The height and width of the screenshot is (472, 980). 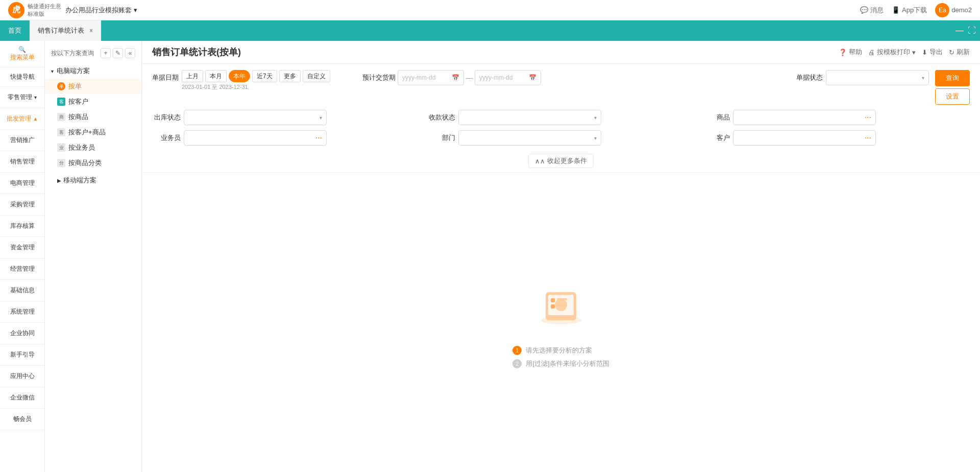 What do you see at coordinates (239, 76) in the screenshot?
I see `current-year-btn: 本年` at bounding box center [239, 76].